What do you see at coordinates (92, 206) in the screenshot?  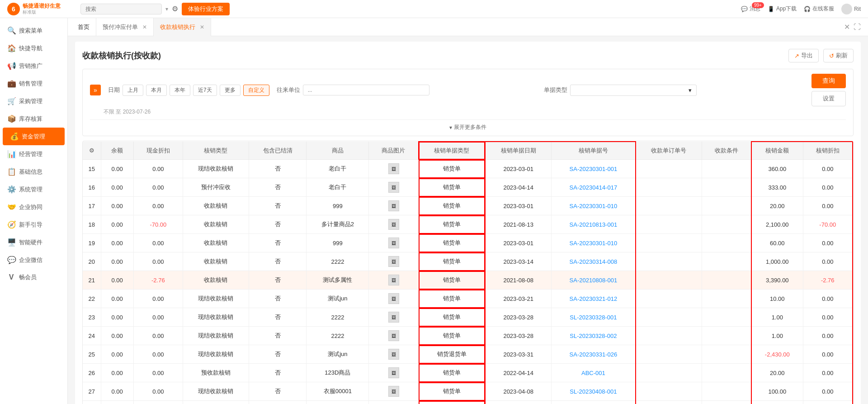 I see `td-no: 17` at bounding box center [92, 206].